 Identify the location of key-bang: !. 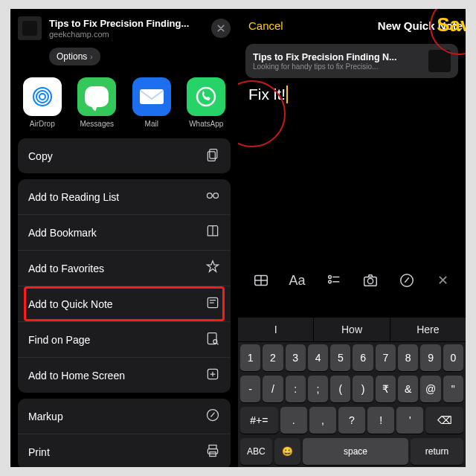
(381, 420).